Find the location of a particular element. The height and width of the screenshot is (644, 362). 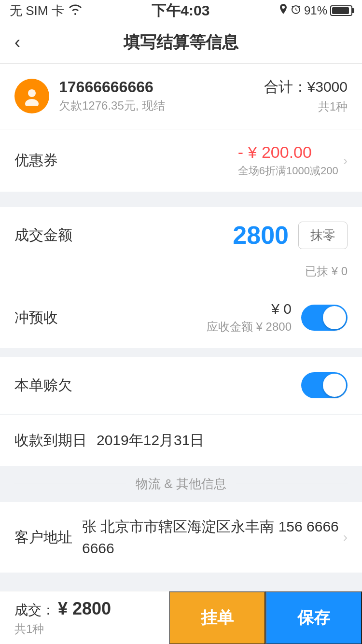

bottom-deal-label: 成交： is located at coordinates (35, 610).